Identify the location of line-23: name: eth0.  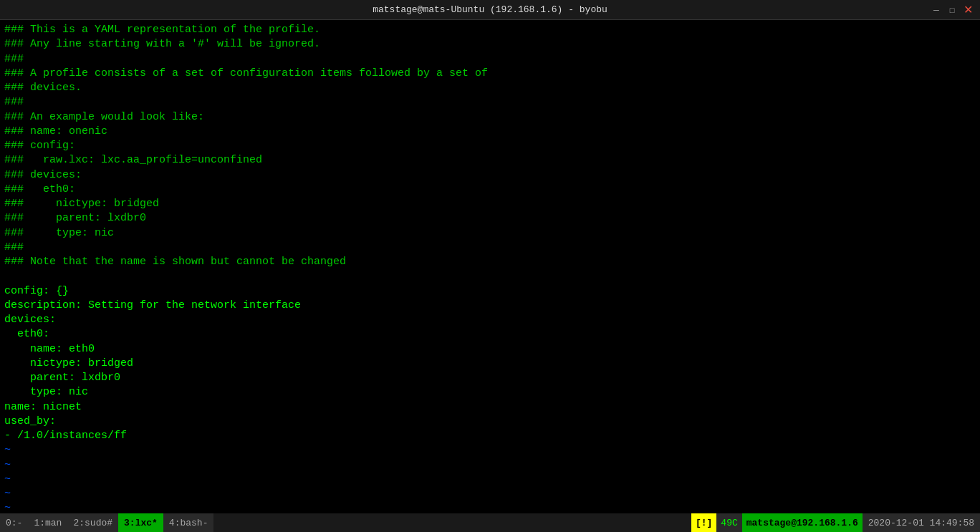
(49, 349).